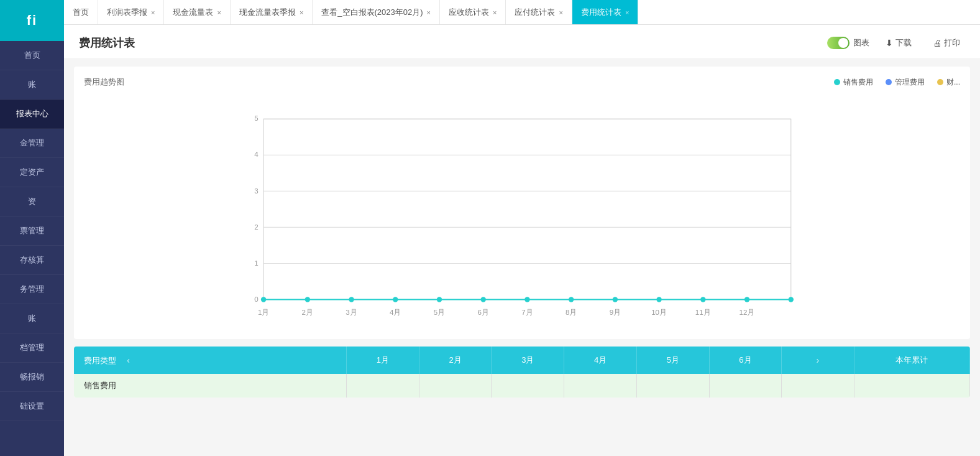 The height and width of the screenshot is (456, 980). I want to click on sidebar-item-home: 首页, so click(32, 56).